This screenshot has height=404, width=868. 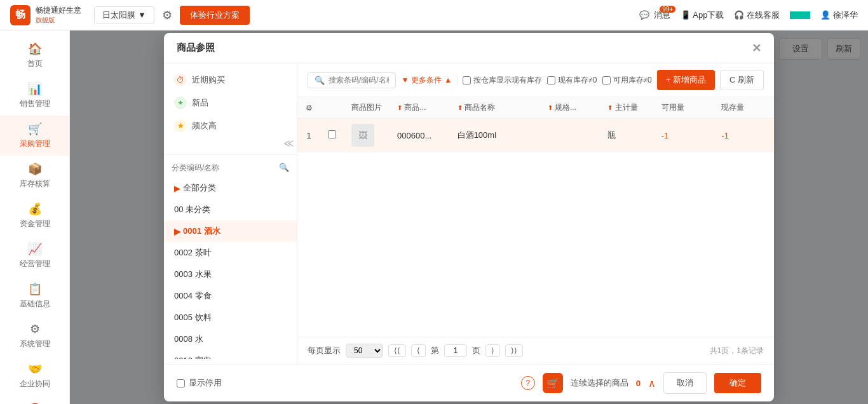 I want to click on cart-text: 连续选择的商品, so click(x=600, y=383).